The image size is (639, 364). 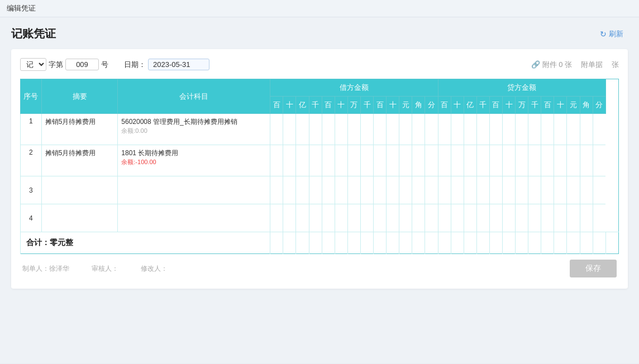 I want to click on voucher-type-select: 记, so click(x=34, y=65).